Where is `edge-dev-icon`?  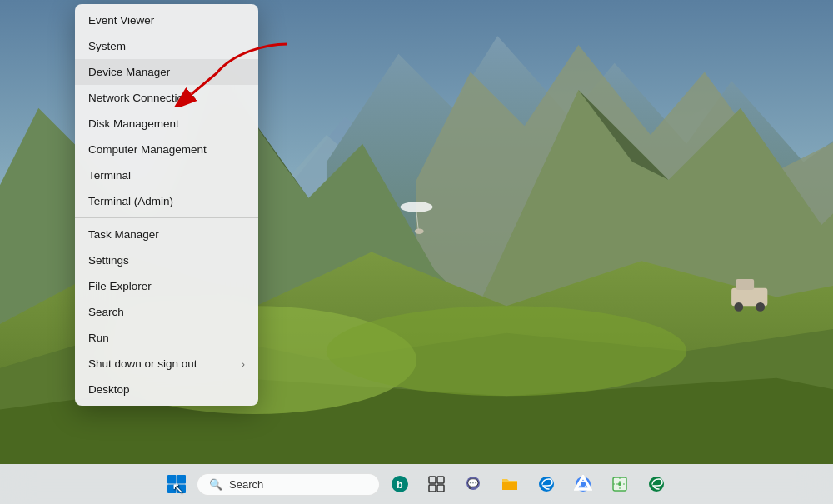
edge-dev-icon is located at coordinates (656, 484).